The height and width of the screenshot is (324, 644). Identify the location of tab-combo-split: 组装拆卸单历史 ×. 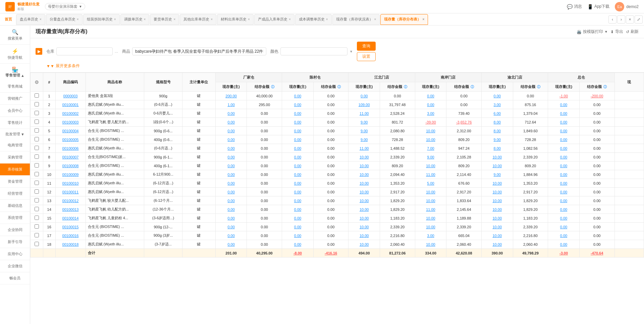
(101, 19).